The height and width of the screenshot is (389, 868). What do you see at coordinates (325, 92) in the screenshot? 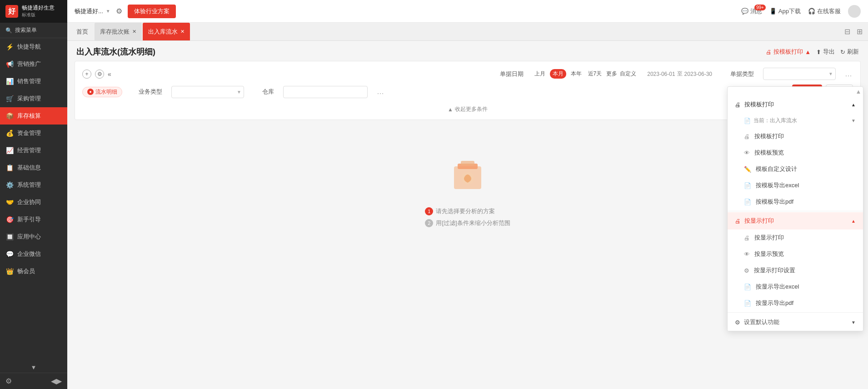
I see `warehouse-input` at bounding box center [325, 92].